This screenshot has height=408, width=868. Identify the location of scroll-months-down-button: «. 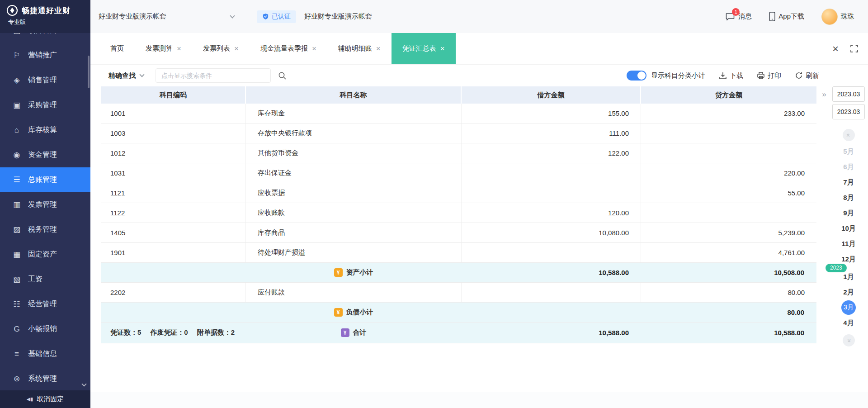
(849, 340).